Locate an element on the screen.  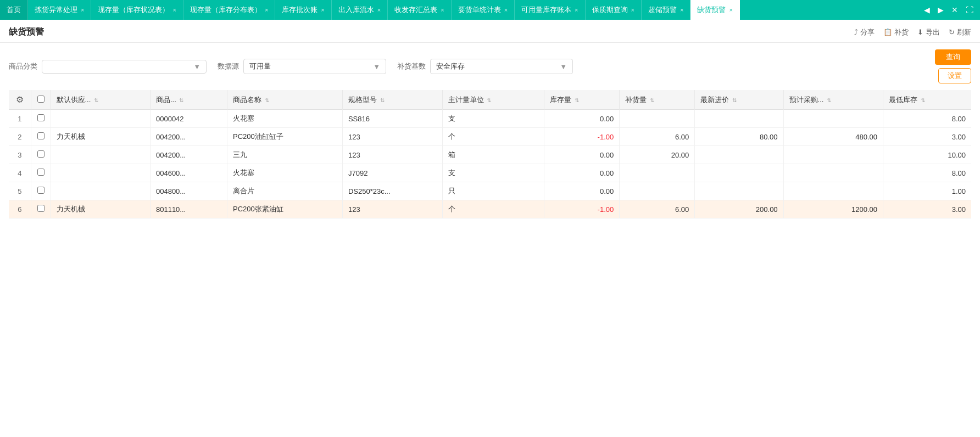
unit-cell: 箱 is located at coordinates (493, 155).